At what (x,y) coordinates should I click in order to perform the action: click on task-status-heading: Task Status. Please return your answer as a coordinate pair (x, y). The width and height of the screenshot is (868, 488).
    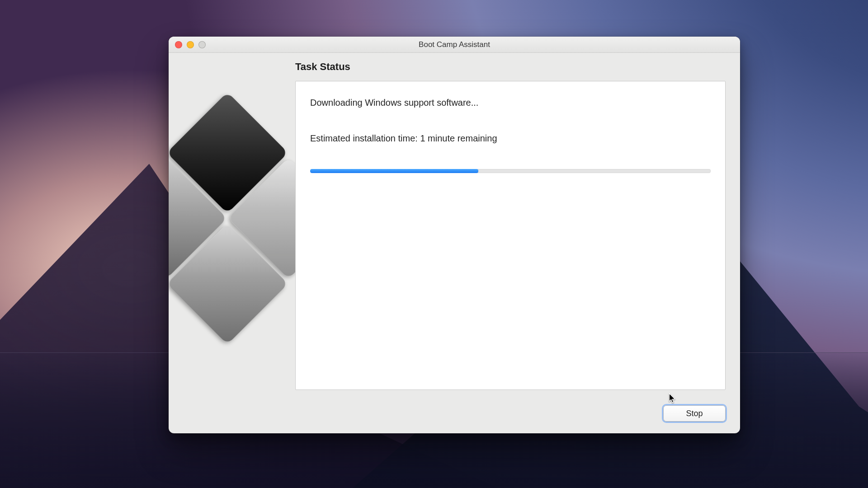
    Looking at the image, I should click on (510, 67).